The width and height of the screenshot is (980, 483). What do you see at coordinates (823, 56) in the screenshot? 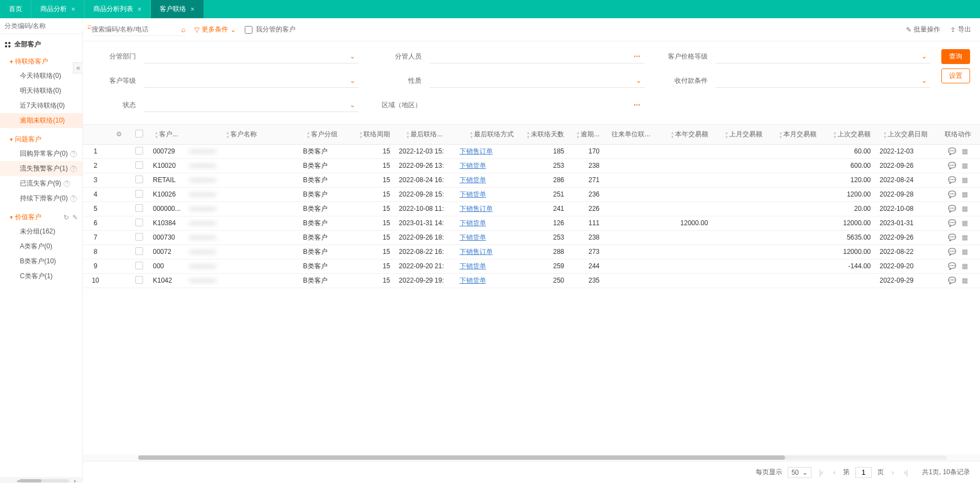
I see `filter-price-level-input: ⌄` at bounding box center [823, 56].